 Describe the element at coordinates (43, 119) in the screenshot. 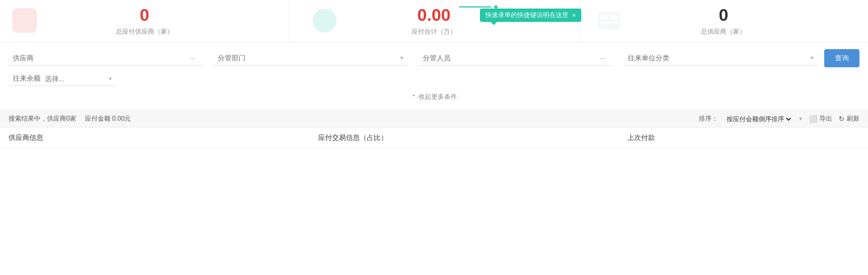

I see `results-suppliers-count: 搜索结果中，供应商0家` at that location.